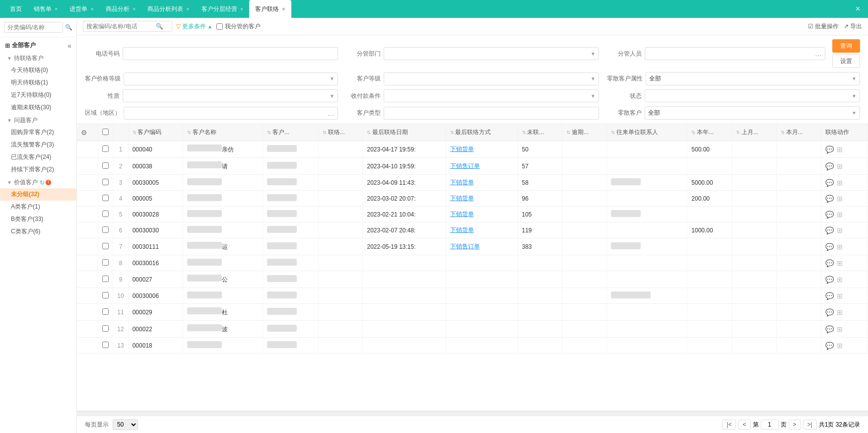 The image size is (868, 433). I want to click on sidebar-search-input, so click(34, 27).